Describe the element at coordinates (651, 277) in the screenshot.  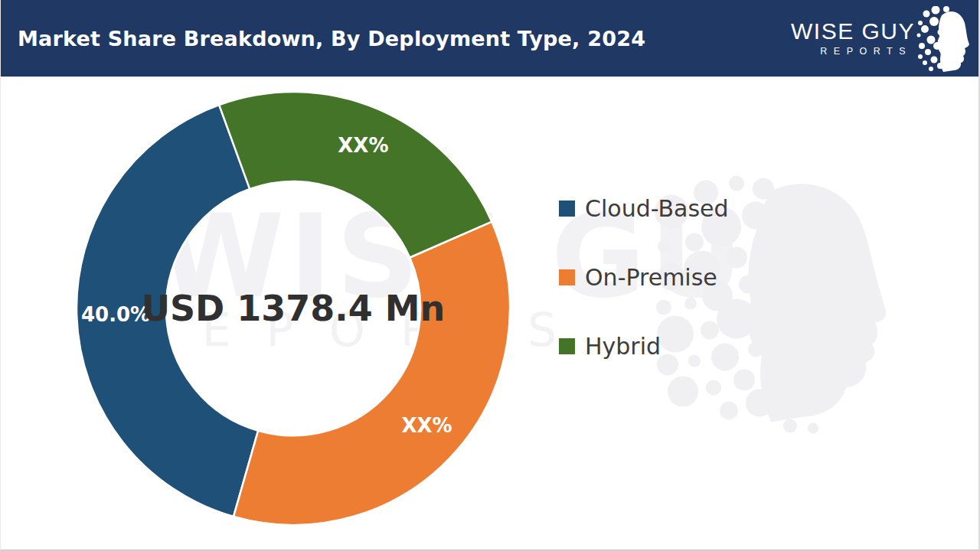
I see `legend-label: On-Premise` at that location.